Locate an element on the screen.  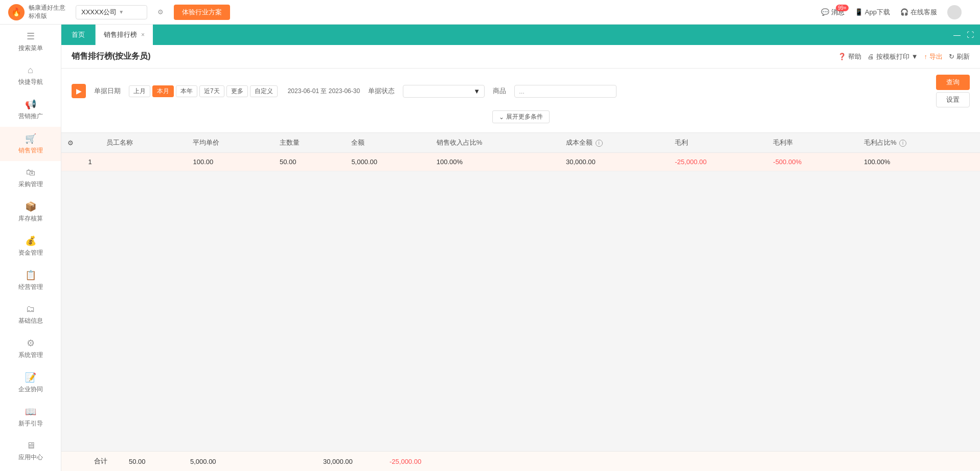
headset-icon: 🎧 is located at coordinates (904, 12).